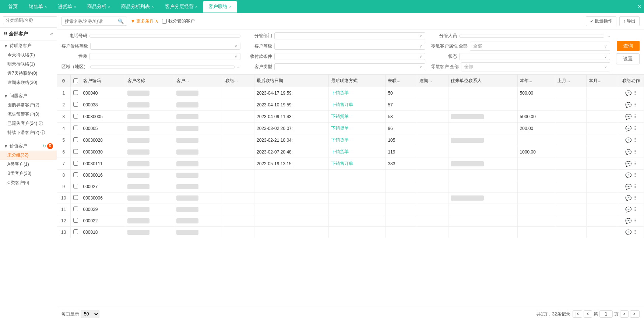 The height and width of the screenshot is (321, 644). What do you see at coordinates (46, 7) in the screenshot?
I see `tab-sales-close: ×` at bounding box center [46, 7].